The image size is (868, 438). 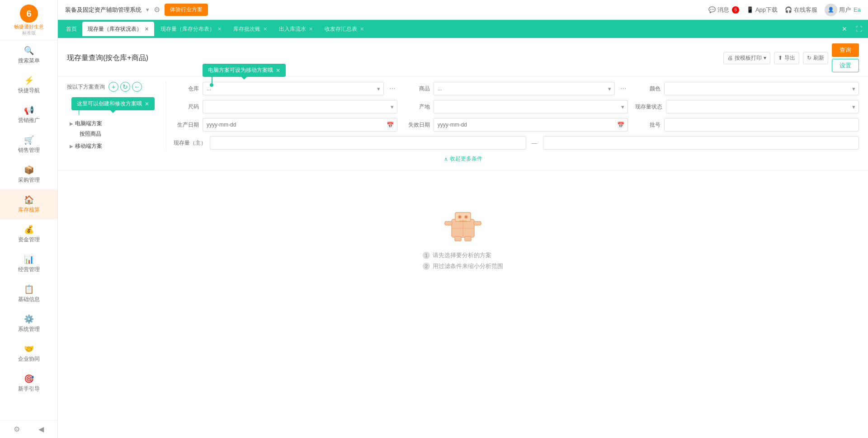 I want to click on tab-inventory-dist: 现存量（库存分布表） ✕, so click(x=191, y=29).